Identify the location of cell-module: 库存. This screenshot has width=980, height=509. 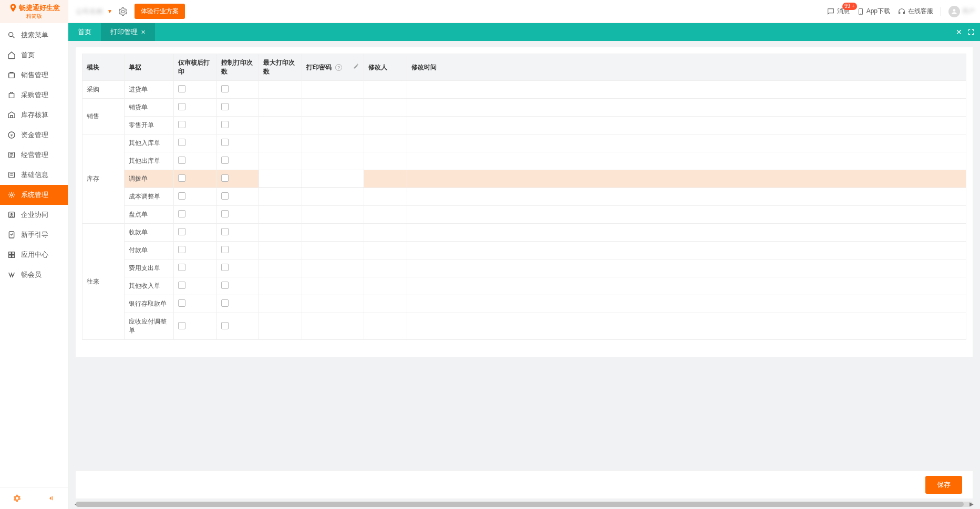
(104, 179).